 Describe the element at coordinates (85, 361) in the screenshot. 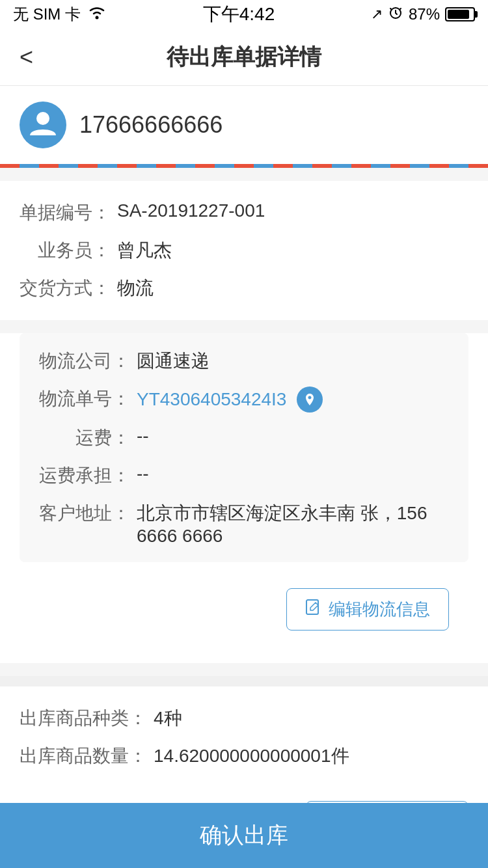

I see `logistics-company-label: 物流公司：` at that location.